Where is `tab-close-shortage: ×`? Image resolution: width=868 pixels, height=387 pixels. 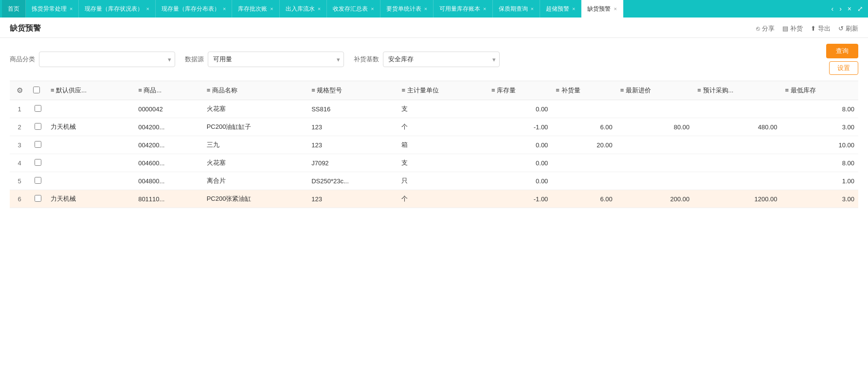
tab-close-shortage: × is located at coordinates (615, 9).